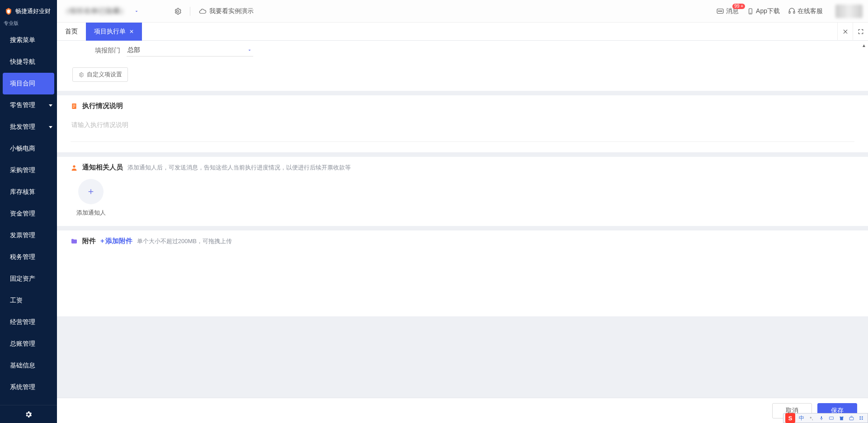 The image size is (868, 423). I want to click on card-form-header: 填报部门 总部 自定义项设置, so click(462, 68).